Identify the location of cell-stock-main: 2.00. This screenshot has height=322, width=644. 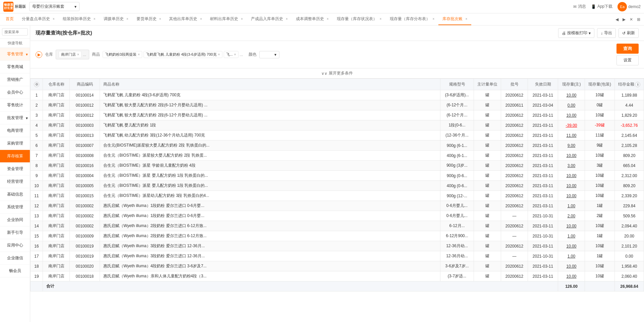
(572, 216).